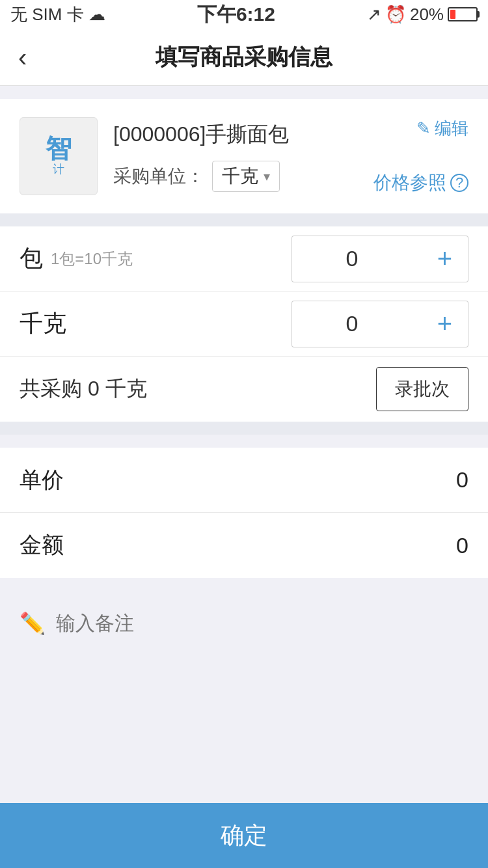  Describe the element at coordinates (43, 324) in the screenshot. I see `kg-label: 千克` at that location.